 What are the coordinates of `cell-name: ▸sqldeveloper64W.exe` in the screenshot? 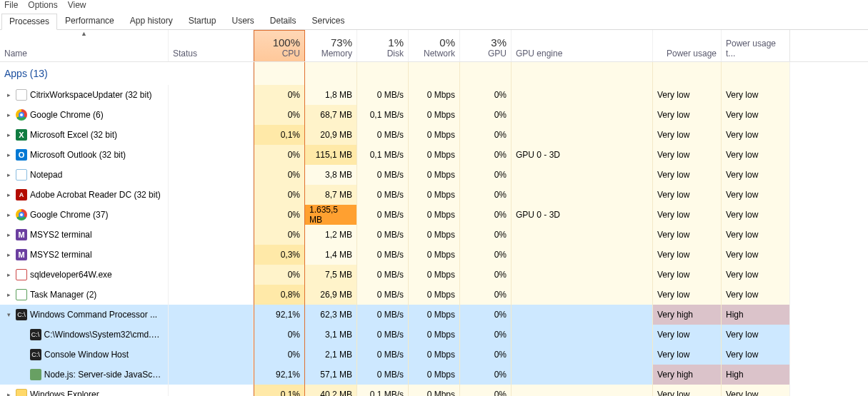 It's located at (84, 275).